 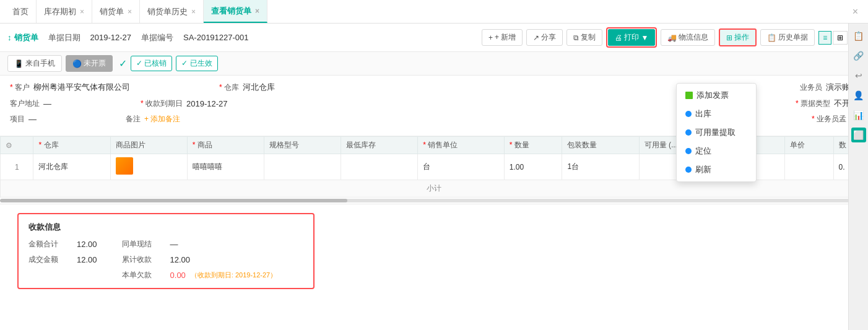 I want to click on available-qty-icon, so click(x=688, y=132).